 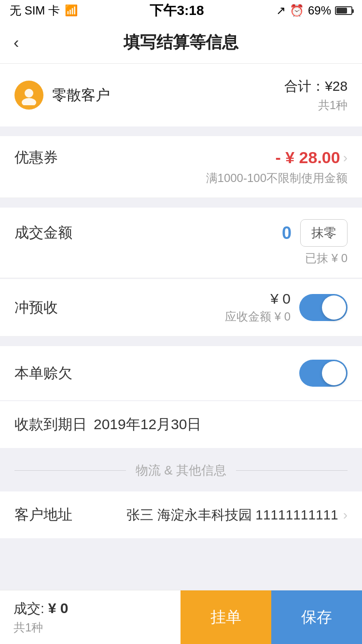 I want to click on address-label: 客户地址, so click(x=43, y=515).